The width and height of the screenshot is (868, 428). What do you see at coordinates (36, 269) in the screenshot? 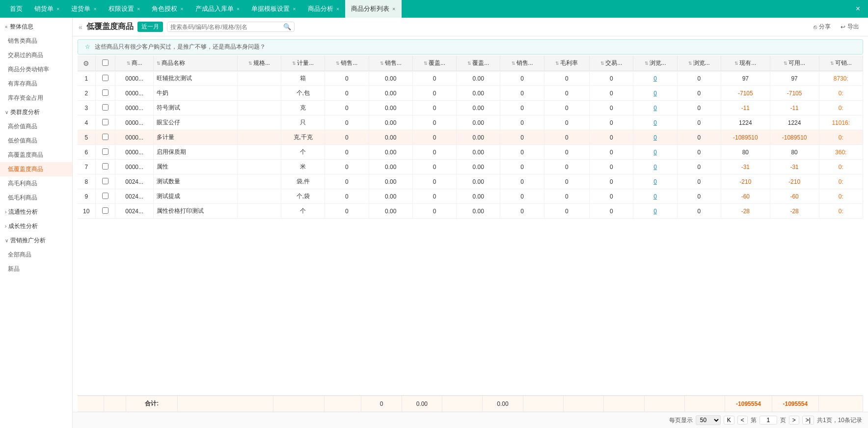
I see `sidebar-item-new-goods: 新品` at bounding box center [36, 269].